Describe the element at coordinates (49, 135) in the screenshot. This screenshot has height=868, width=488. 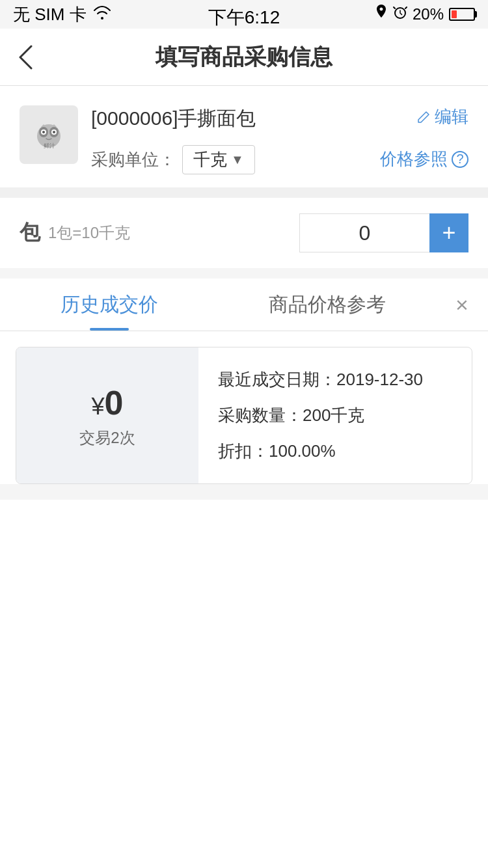
I see `product-thumbnail: 鲜汁` at that location.